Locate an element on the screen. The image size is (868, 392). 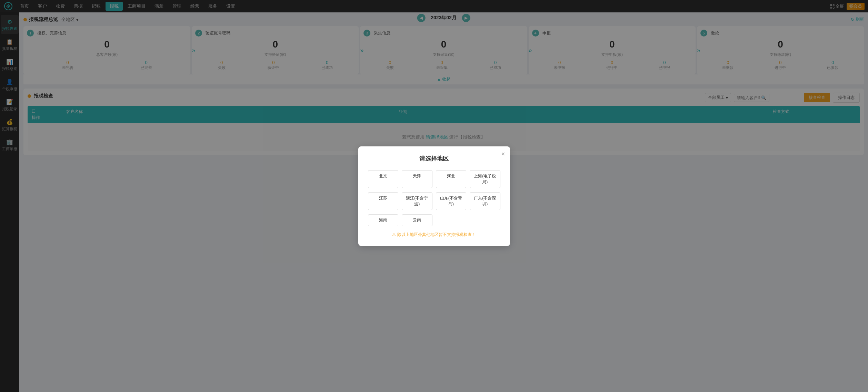
region-yunnan: 云南 is located at coordinates (417, 220).